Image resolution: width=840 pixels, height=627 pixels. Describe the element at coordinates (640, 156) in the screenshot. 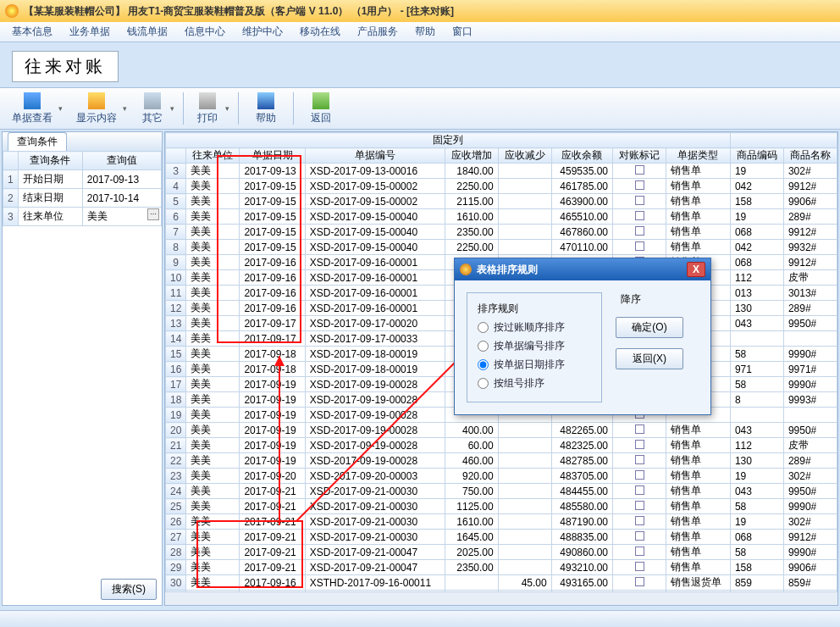

I see `grid-col-7: 对账标记` at that location.